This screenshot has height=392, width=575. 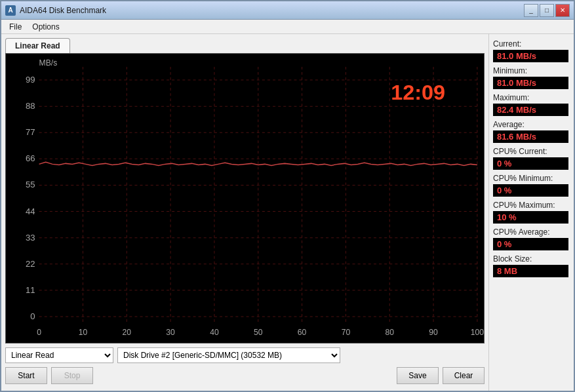 What do you see at coordinates (30, 80) in the screenshot?
I see `svg-text: 99` at bounding box center [30, 80].